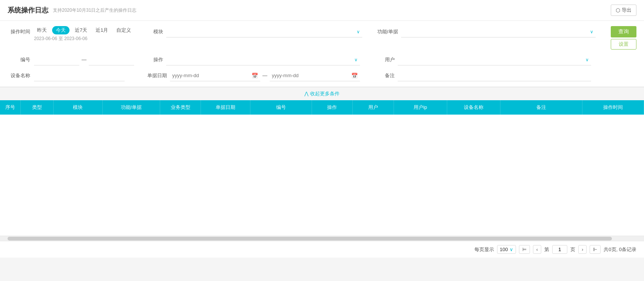 This screenshot has height=281, width=644. Describe the element at coordinates (72, 60) in the screenshot. I see `number-filter-group: 编号 —` at that location.